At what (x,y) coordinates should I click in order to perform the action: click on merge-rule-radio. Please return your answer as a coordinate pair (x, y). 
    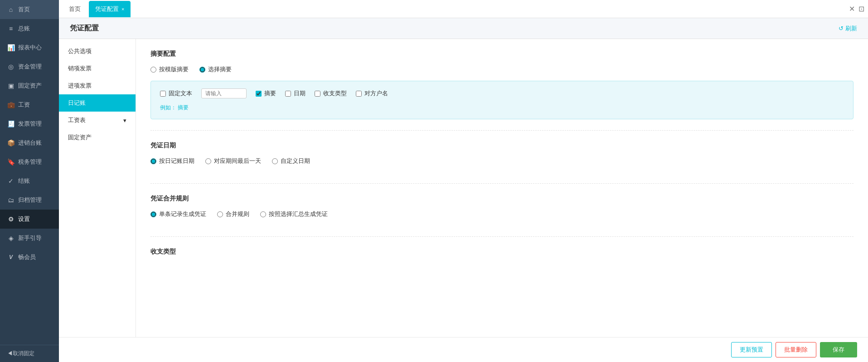
    Looking at the image, I should click on (220, 214).